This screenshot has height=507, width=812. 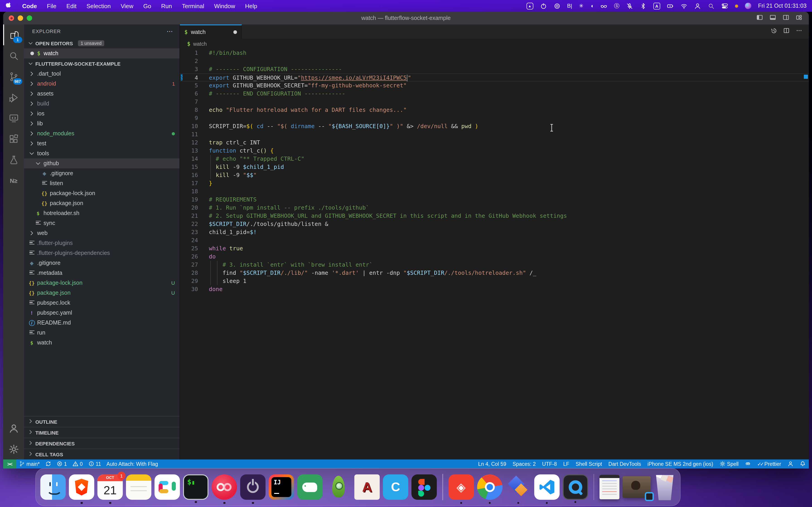 I want to click on dock-item-slack, so click(x=167, y=487).